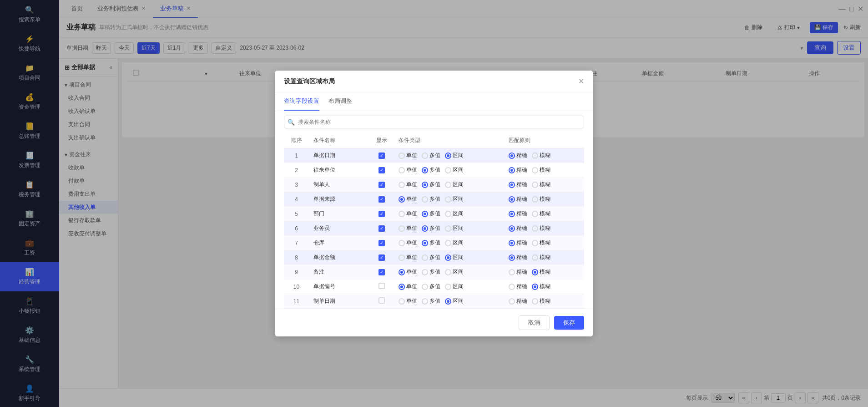 The height and width of the screenshot is (407, 868). Describe the element at coordinates (569, 323) in the screenshot. I see `modal-save-button: 保存` at that location.